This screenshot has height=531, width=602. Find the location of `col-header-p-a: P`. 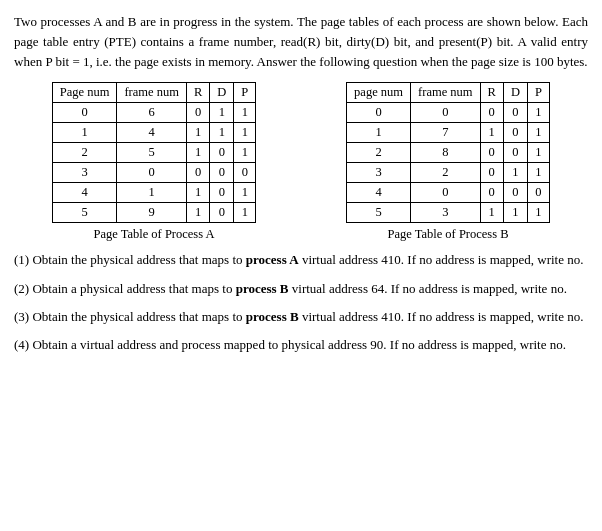

col-header-p-a: P is located at coordinates (245, 93).